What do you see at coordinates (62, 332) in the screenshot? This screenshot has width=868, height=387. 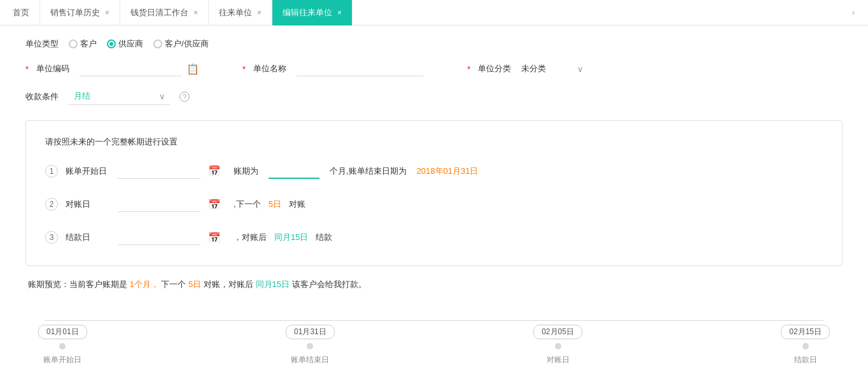 I see `timeline-pill-1: 01月01日` at bounding box center [62, 332].